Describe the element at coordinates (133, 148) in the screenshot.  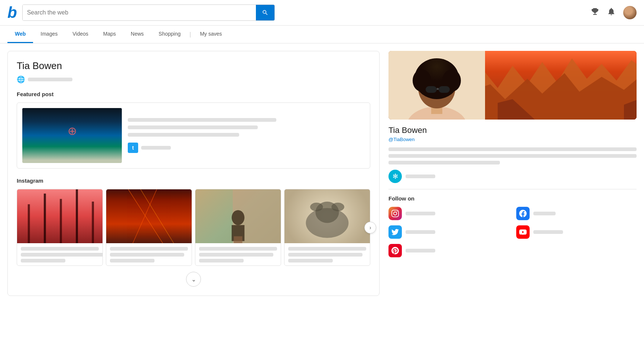
I see `twitter-icon: t` at that location.